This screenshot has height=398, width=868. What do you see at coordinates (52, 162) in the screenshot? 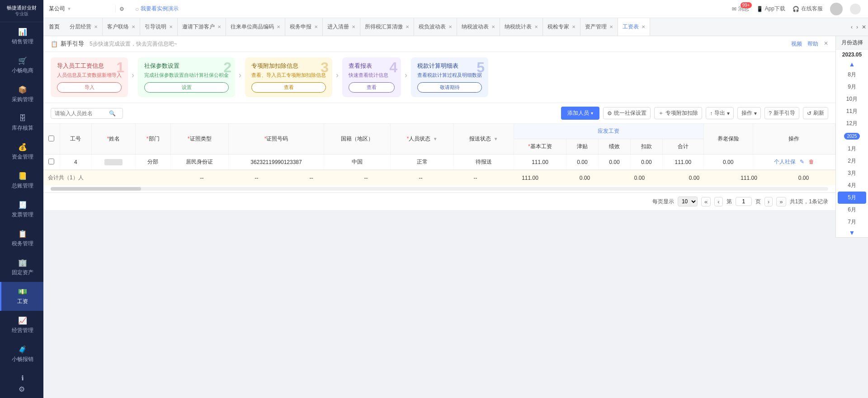
I see `row-select-checkbox` at bounding box center [52, 162].